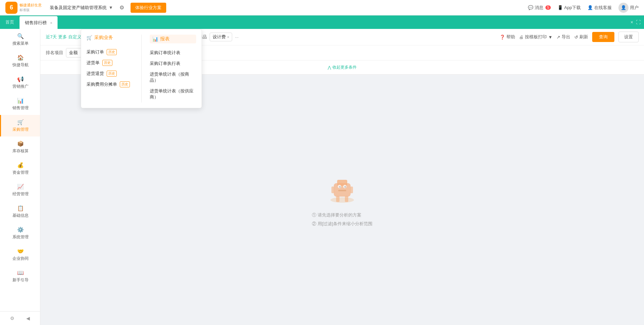  Describe the element at coordinates (581, 37) in the screenshot. I see `refresh-btn: ↺ 刷新` at that location.